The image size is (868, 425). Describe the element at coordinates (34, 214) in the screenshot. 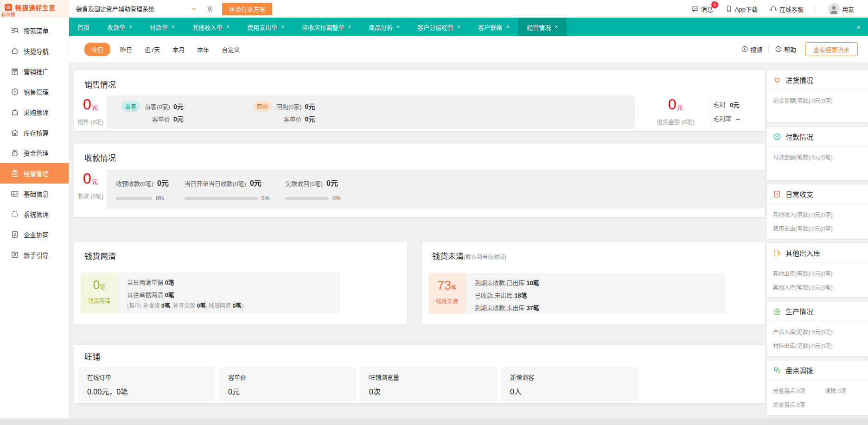

I see `sidebar-item-system: 系统管理` at that location.